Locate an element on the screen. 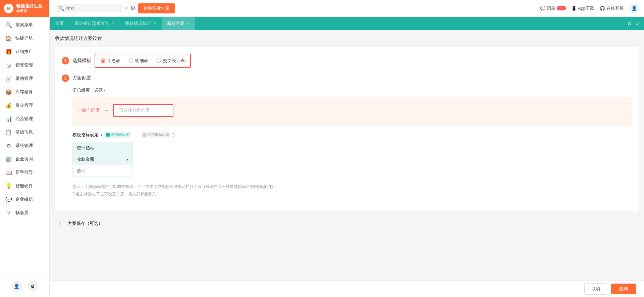 The image size is (644, 297). sidebar-item-label: 企业微信 is located at coordinates (24, 199).